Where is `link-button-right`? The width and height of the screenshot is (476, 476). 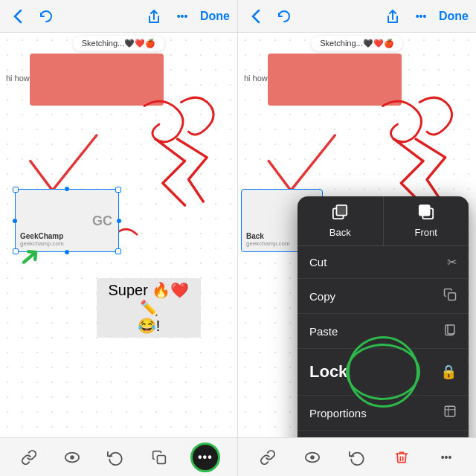 link-button-right is located at coordinates (268, 457).